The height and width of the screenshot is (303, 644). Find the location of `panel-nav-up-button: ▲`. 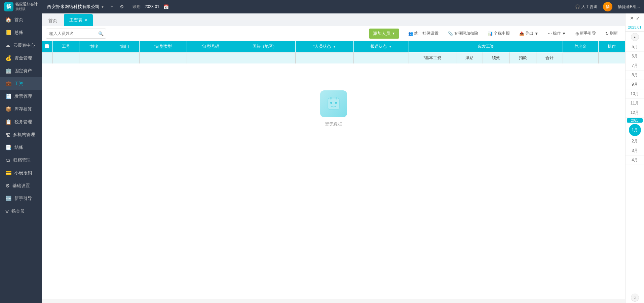

panel-nav-up-button: ▲ is located at coordinates (635, 37).